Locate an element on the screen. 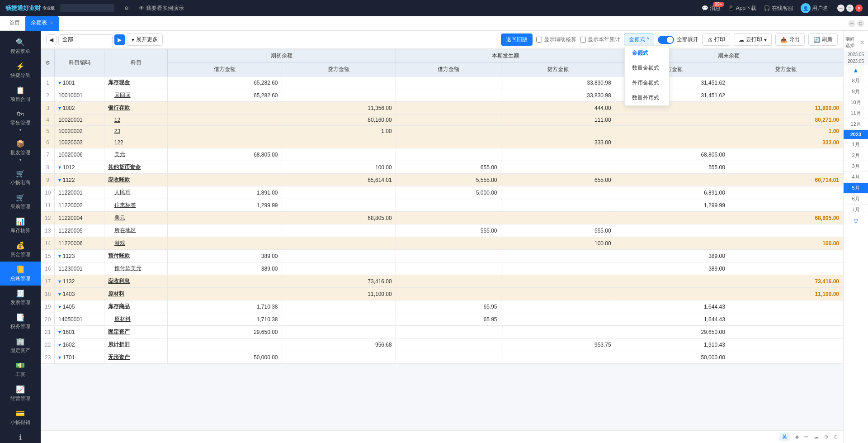 This screenshot has width=868, height=443. period-year-2023-top: 2023.05 is located at coordinates (856, 54).